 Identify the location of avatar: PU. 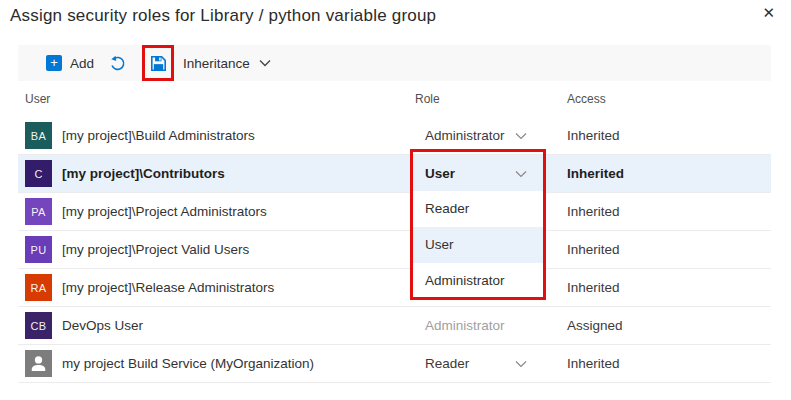
(38, 250).